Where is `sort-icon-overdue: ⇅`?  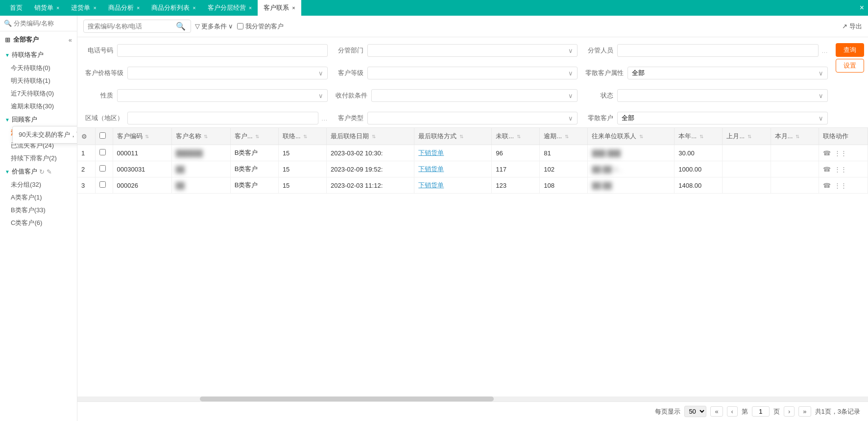 sort-icon-overdue: ⇅ is located at coordinates (567, 136).